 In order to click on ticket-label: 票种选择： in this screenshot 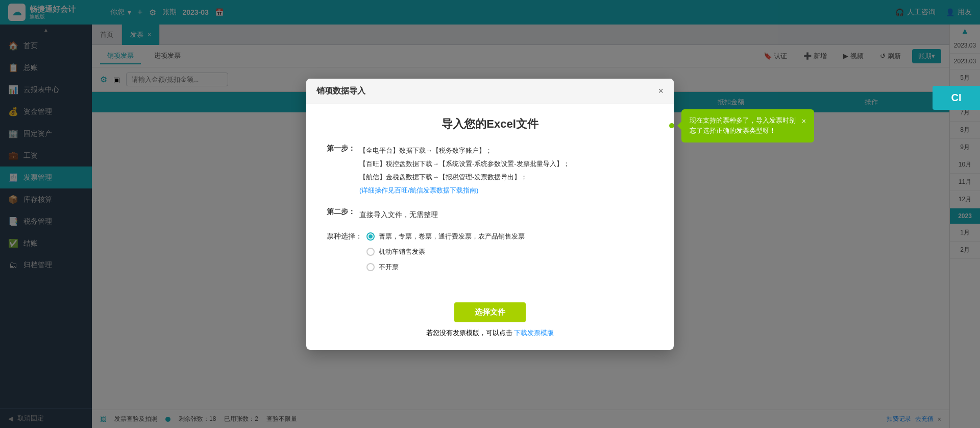, I will do `click(345, 236)`.